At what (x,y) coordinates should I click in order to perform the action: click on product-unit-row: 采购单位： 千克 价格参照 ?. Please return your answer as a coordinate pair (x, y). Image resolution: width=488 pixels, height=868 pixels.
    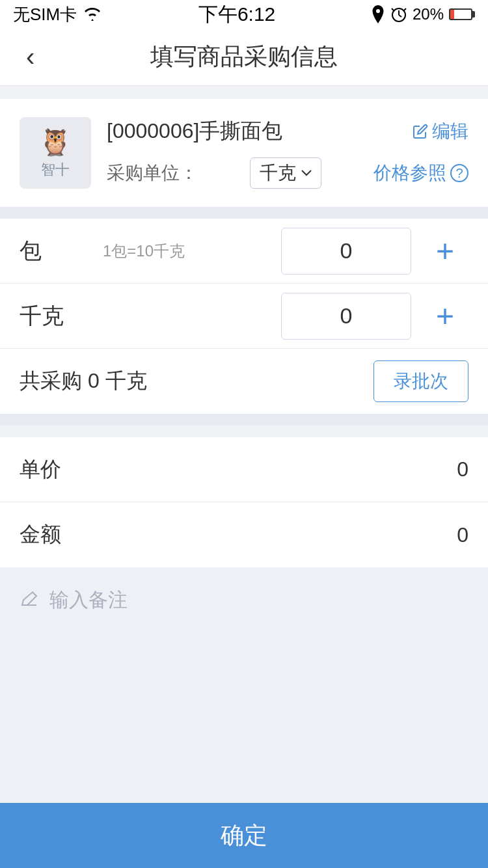
    Looking at the image, I should click on (288, 173).